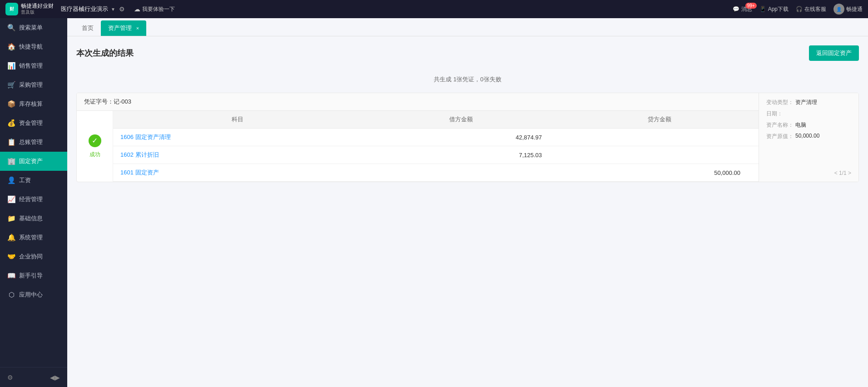 The height and width of the screenshot is (387, 868). What do you see at coordinates (88, 9) in the screenshot?
I see `company-selector: 医疗器械行业演示 ▼` at bounding box center [88, 9].